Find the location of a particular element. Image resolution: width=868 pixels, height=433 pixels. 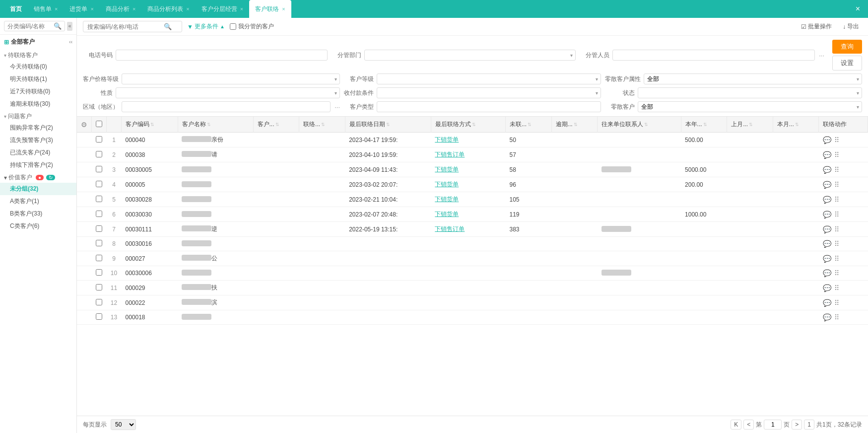

window-close-button: × is located at coordinates (858, 9).